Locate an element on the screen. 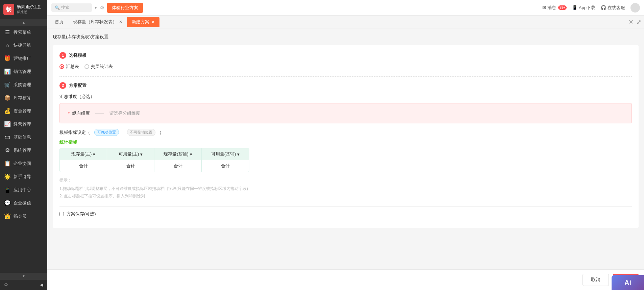 The width and height of the screenshot is (644, 290). tips-section: 提示： 1.拖动标题栏可以调整布局，不可跨维度或指标区域拖动栏目字段(只能在同一… is located at coordinates (346, 189).